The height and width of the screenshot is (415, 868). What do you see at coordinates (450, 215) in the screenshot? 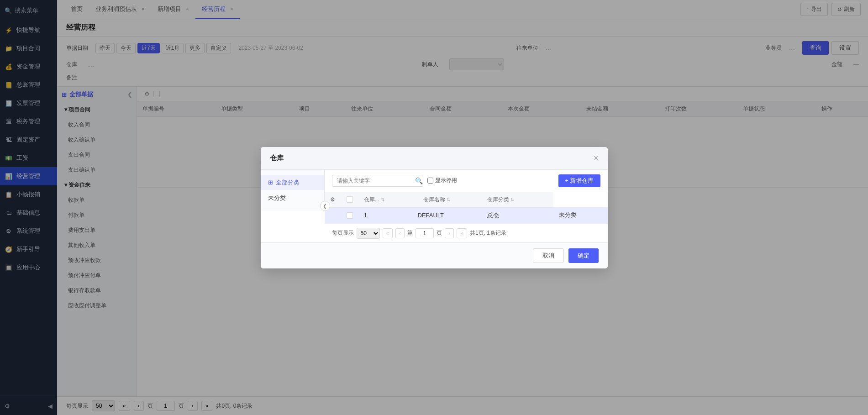
I see `row-code: DEFAULT` at bounding box center [450, 215].